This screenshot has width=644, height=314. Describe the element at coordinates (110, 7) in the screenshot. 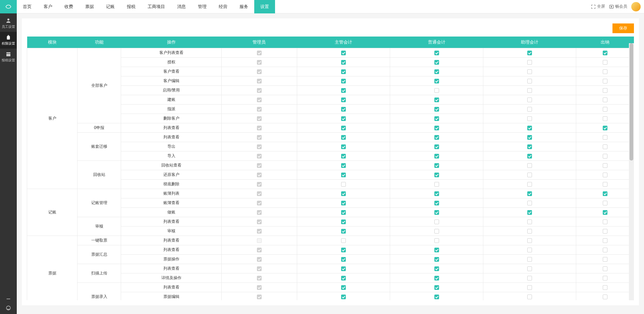

I see `nav-4: 记账` at that location.